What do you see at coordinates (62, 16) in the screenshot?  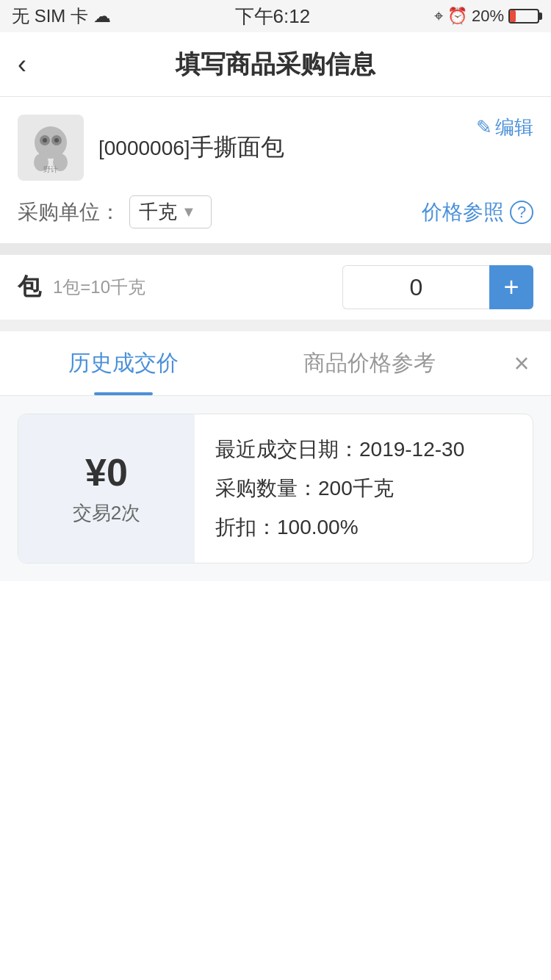 I see `sim-label: 无 SIM 卡 ☁` at bounding box center [62, 16].